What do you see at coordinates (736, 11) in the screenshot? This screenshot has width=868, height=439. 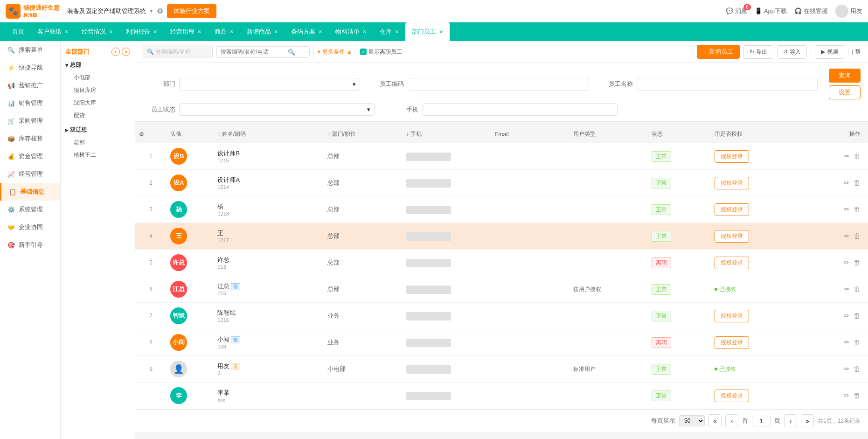 I see `message-item: 💬 6 消息` at bounding box center [736, 11].